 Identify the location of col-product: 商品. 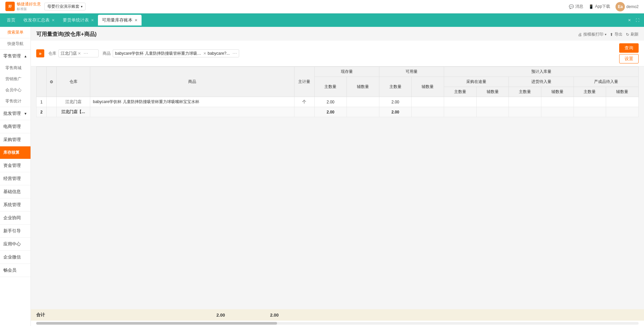
(193, 82).